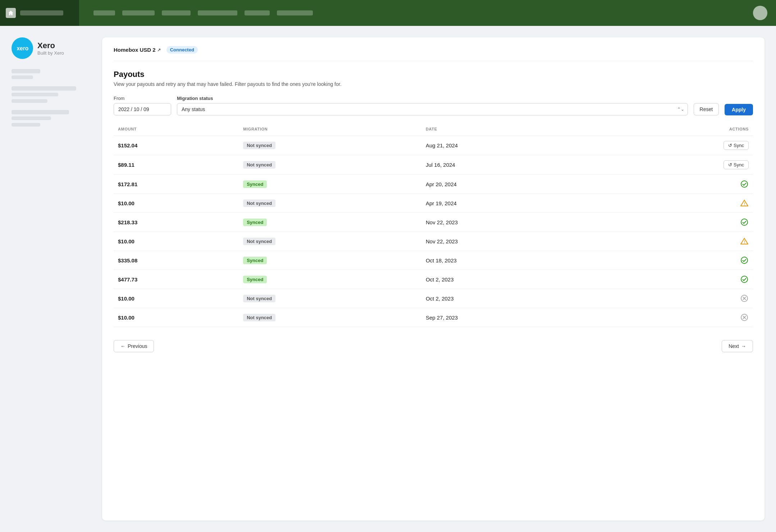 The height and width of the screenshot is (532, 776). Describe the element at coordinates (512, 260) in the screenshot. I see `date-cell: Oct 18, 2023` at that location.